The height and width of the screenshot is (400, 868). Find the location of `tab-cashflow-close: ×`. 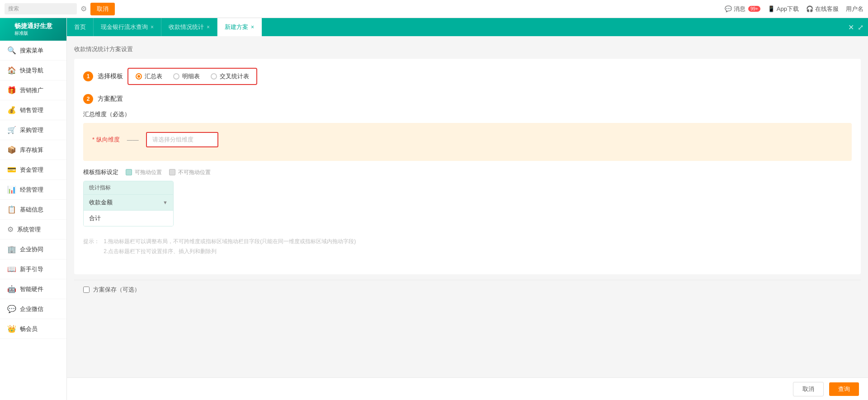

tab-cashflow-close: × is located at coordinates (152, 27).